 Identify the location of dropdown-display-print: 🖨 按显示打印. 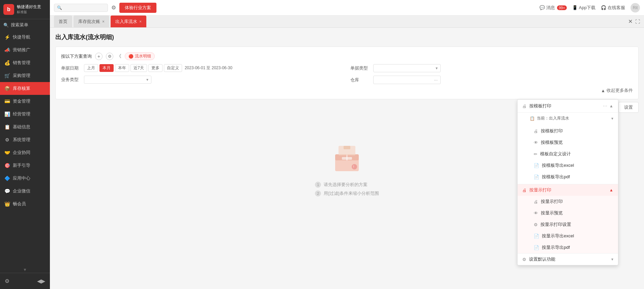
(568, 202).